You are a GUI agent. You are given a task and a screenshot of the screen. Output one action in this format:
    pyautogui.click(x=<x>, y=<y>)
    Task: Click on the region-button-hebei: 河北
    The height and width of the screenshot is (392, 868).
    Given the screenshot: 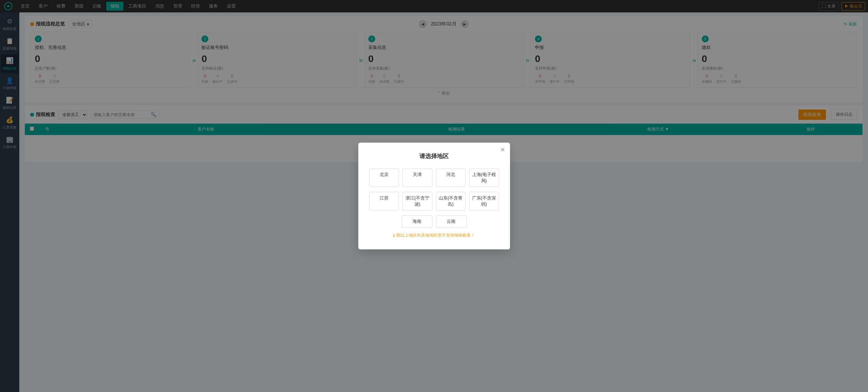 What is the action you would take?
    pyautogui.click(x=451, y=178)
    